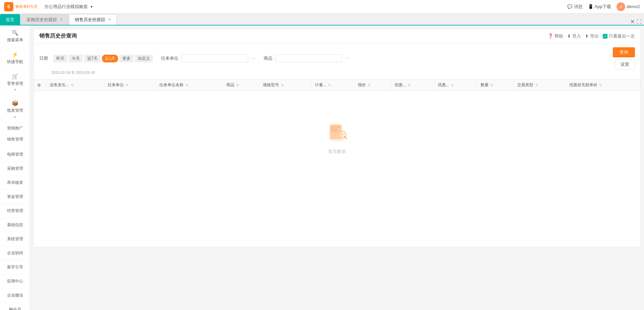 The height and width of the screenshot is (310, 644). Describe the element at coordinates (540, 85) in the screenshot. I see `col-trade-type: 交易类型 ⇅` at that location.